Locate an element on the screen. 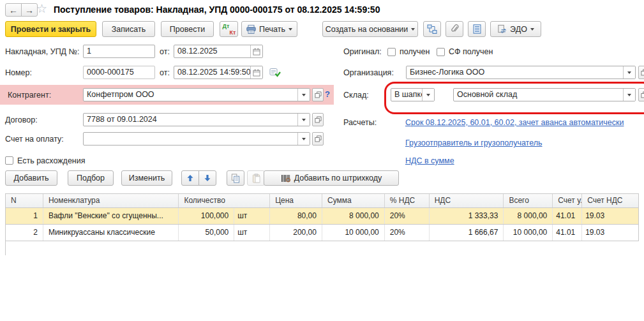  col-header-price: Цена is located at coordinates (296, 200).